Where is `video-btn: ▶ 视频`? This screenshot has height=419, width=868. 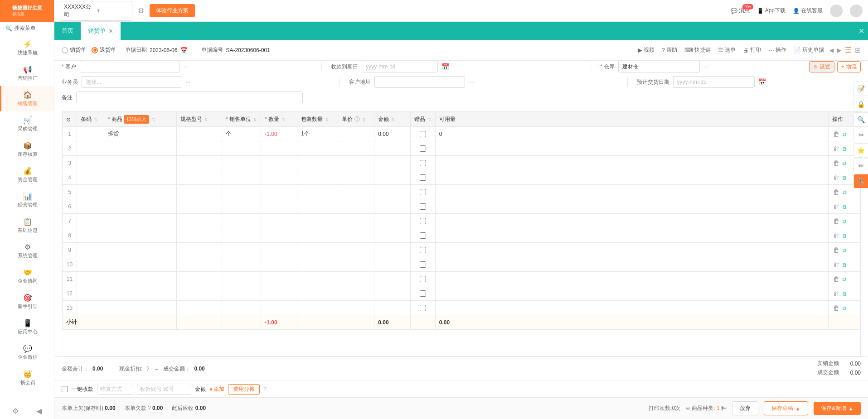 video-btn: ▶ 视频 is located at coordinates (646, 50).